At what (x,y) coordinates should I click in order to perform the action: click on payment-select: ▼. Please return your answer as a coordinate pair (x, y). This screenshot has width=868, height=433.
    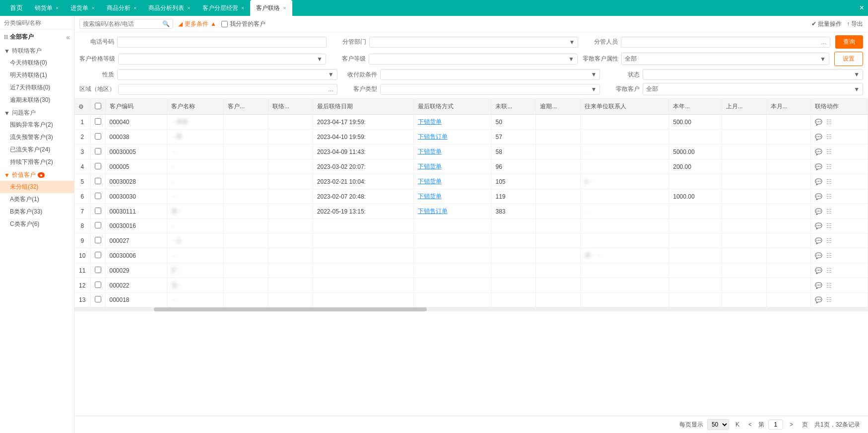
    Looking at the image, I should click on (490, 74).